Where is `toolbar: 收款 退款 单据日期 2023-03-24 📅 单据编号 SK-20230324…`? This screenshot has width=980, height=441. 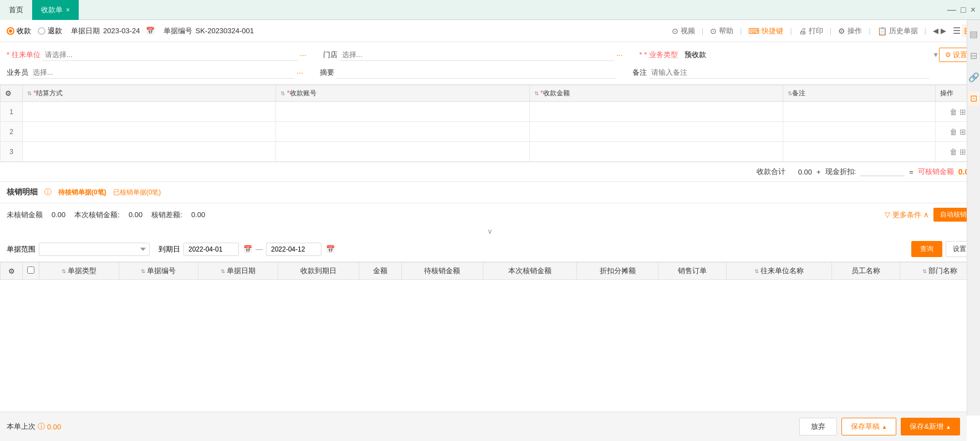
toolbar: 收款 退款 单据日期 2023-03-24 📅 单据编号 SK-20230324… is located at coordinates (490, 31).